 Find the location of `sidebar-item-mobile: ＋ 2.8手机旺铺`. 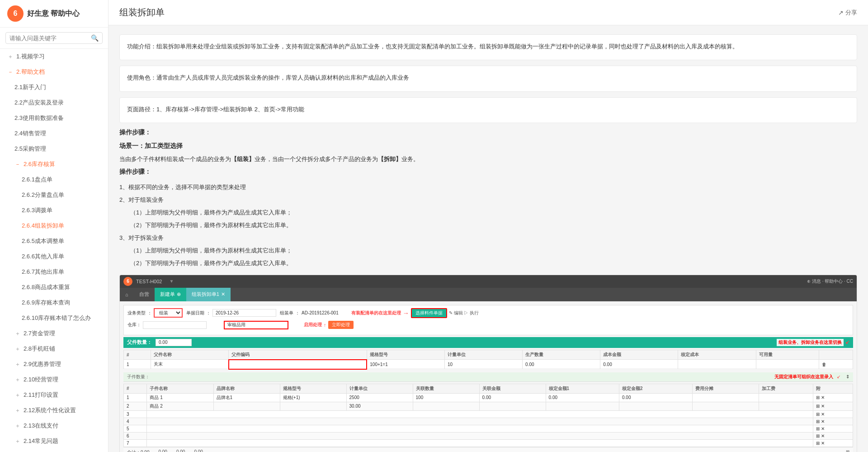

sidebar-item-mobile: ＋ 2.8手机旺铺 is located at coordinates (54, 349).